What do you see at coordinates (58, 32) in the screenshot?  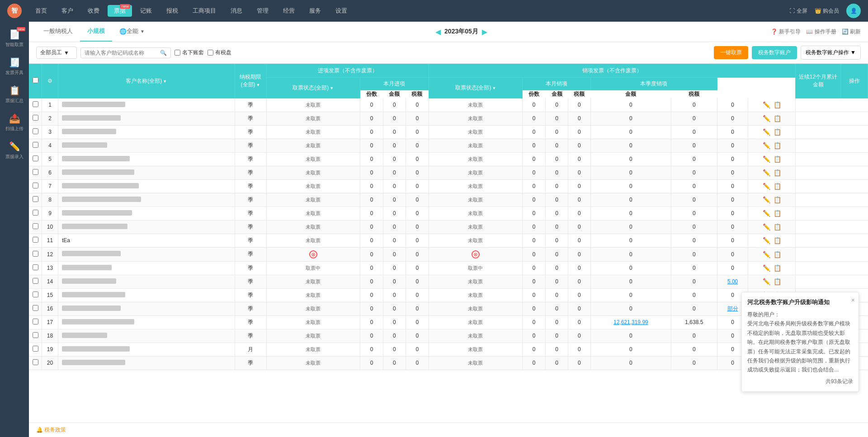 I see `tab-general-taxpayer: 一般纳税人` at bounding box center [58, 32].